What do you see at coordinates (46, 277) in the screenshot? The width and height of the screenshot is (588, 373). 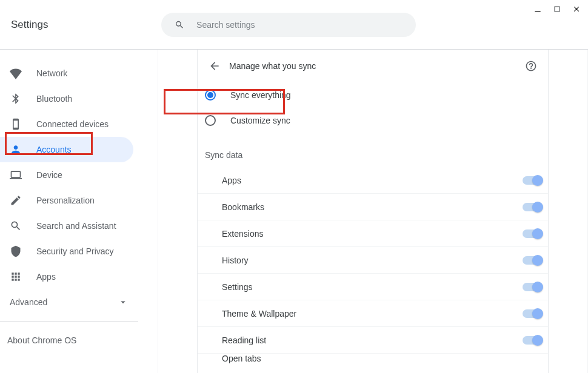 I see `sidebar-item-label: Apps` at bounding box center [46, 277].